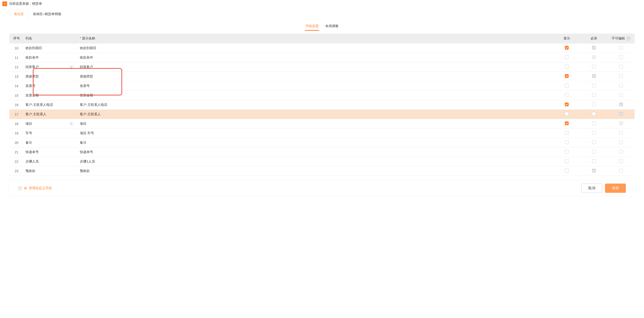 Image resolution: width=644 pixels, height=318 pixels. Describe the element at coordinates (51, 133) in the screenshot. I see `cell-col-name: 车号` at that location.